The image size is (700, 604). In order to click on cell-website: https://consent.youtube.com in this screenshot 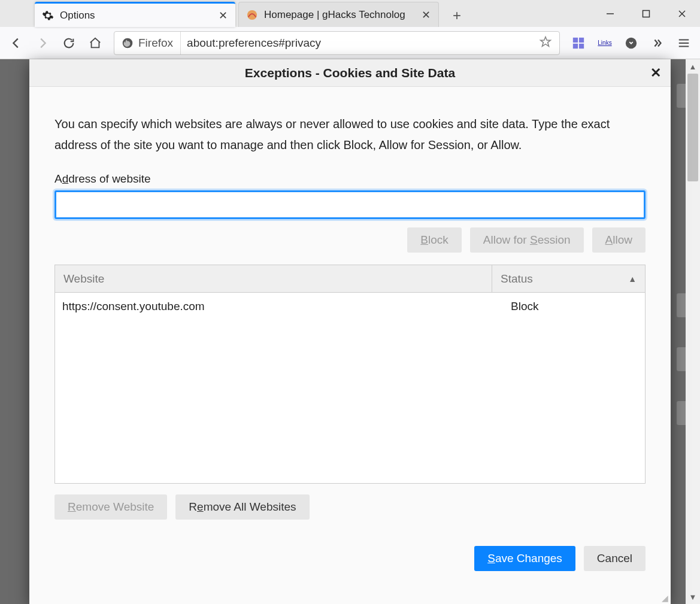, I will do `click(279, 306)`.